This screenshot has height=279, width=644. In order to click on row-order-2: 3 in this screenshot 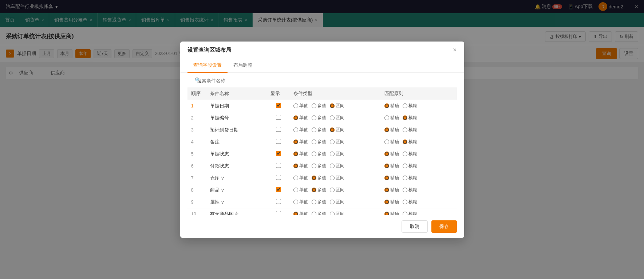, I will do `click(197, 130)`.